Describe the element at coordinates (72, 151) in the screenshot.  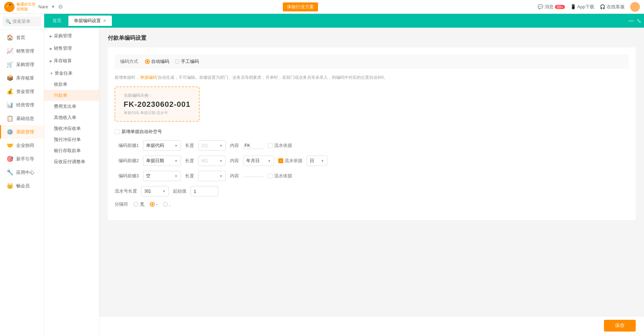
I see `sub-nav-bank: 银行存取款单` at that location.